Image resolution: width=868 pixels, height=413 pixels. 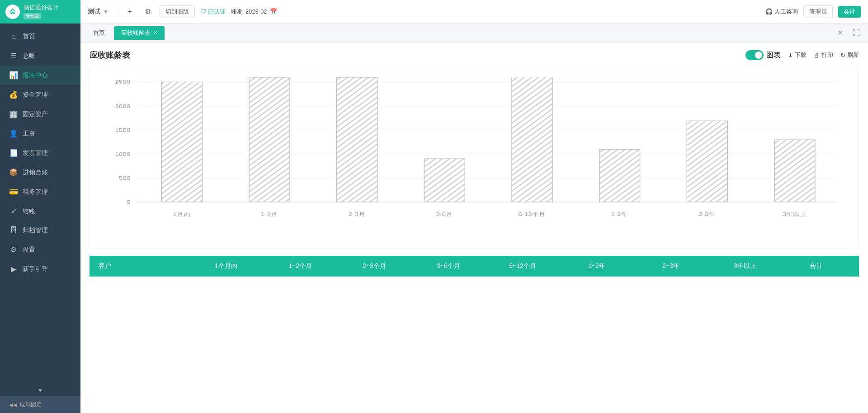 What do you see at coordinates (13, 12) in the screenshot?
I see `logo-icon: 会` at bounding box center [13, 12].